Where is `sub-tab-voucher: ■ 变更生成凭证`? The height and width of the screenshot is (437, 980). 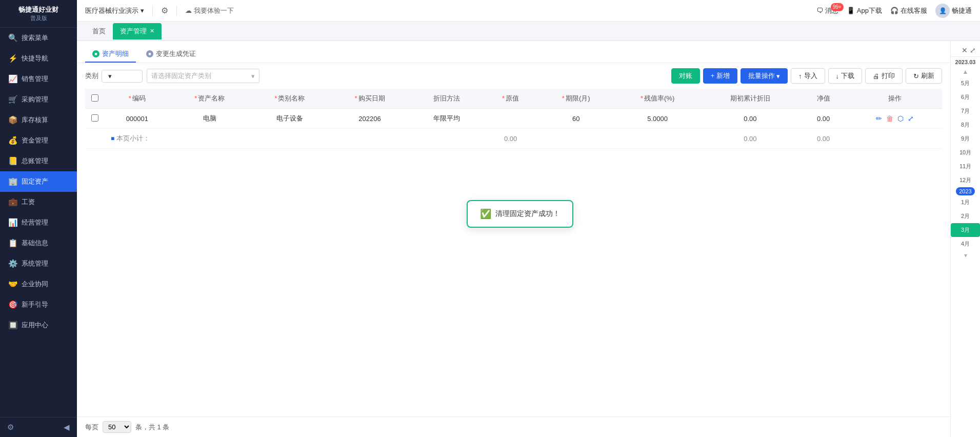 sub-tab-voucher: ■ 变更生成凭证 is located at coordinates (171, 54).